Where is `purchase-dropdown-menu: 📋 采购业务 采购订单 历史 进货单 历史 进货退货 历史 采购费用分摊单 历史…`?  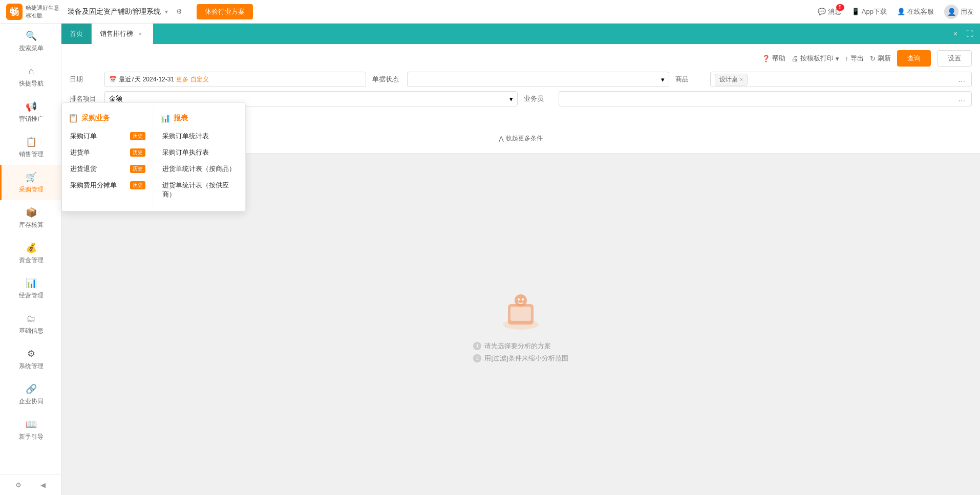 purchase-dropdown-menu: 📋 采购业务 采购订单 历史 进货单 历史 进货退货 历史 采购费用分摊单 历史… is located at coordinates (154, 157).